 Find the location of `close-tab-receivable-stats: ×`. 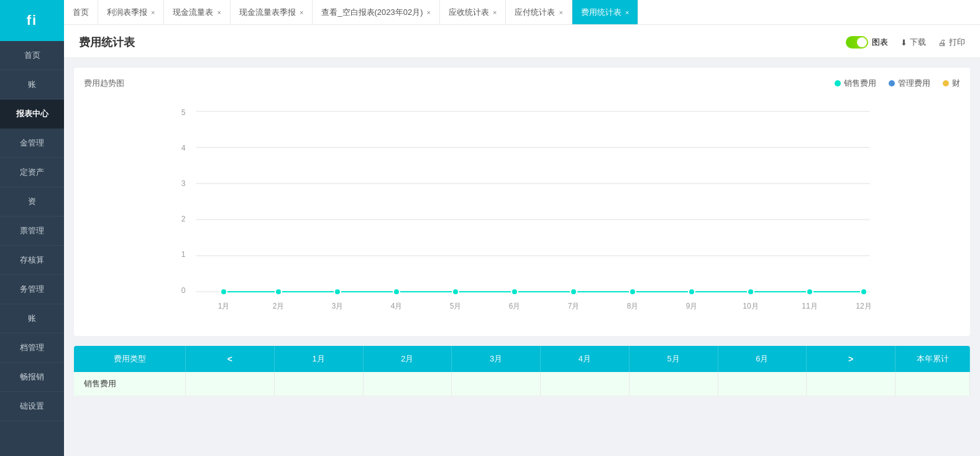

close-tab-receivable-stats: × is located at coordinates (495, 12).